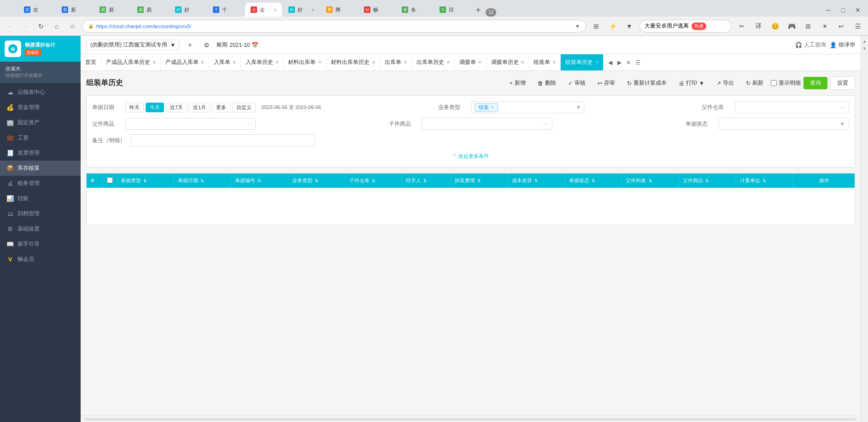 The height and width of the screenshot is (422, 868). What do you see at coordinates (865, 48) in the screenshot?
I see `right-panel-arrow-down: ▼` at bounding box center [865, 48].